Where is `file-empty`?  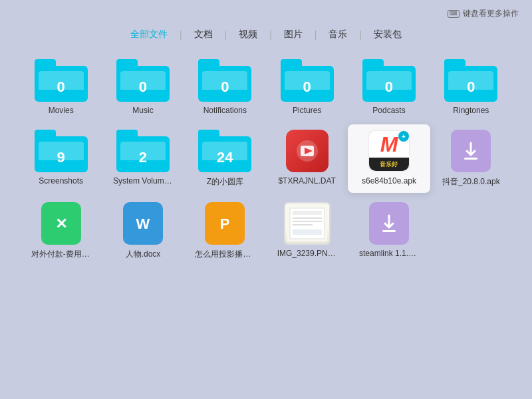
file-empty is located at coordinates (471, 231).